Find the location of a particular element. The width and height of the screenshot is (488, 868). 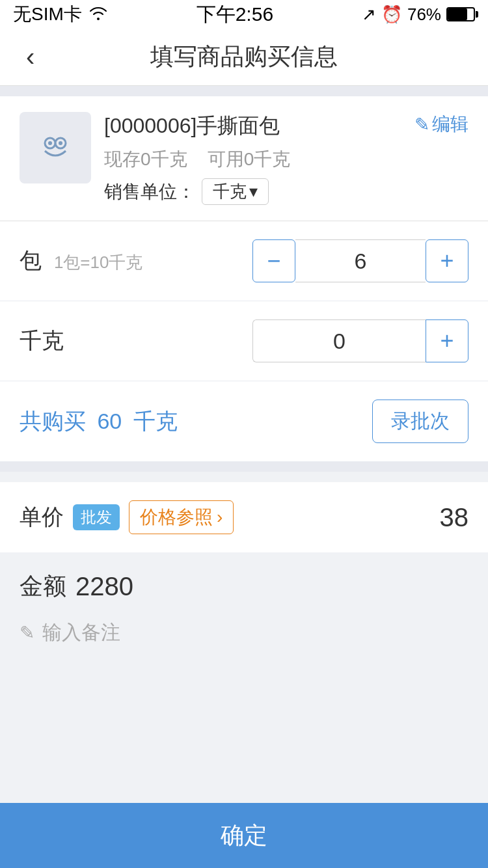

kg-input is located at coordinates (339, 341).